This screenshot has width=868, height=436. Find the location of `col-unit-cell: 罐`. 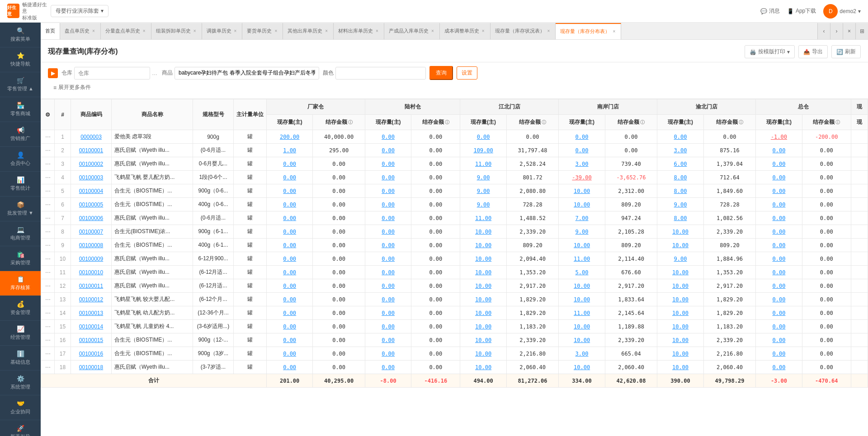

col-unit-cell: 罐 is located at coordinates (250, 259).